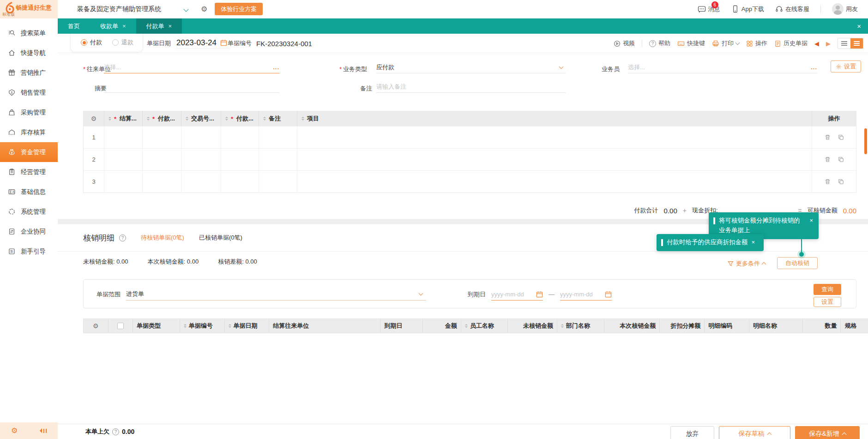 Image resolution: width=868 pixels, height=439 pixels. Describe the element at coordinates (747, 264) in the screenshot. I see `more-conditions-link: 更多条件` at that location.